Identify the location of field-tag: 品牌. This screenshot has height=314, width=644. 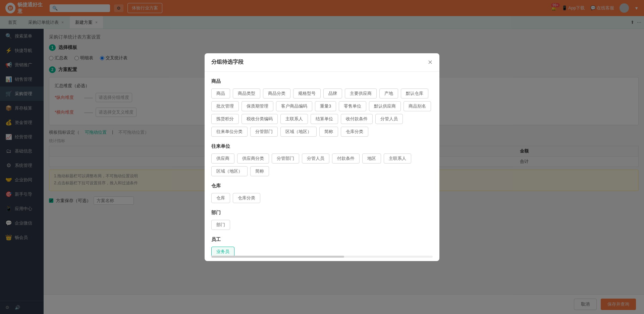
(333, 93).